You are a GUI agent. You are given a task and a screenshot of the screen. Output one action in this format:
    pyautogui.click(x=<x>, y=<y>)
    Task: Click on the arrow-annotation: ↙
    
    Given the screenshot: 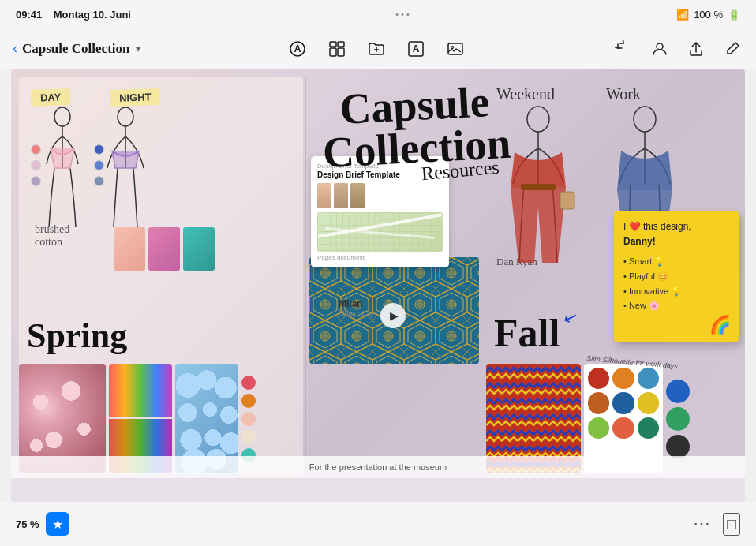 What is the action you would take?
    pyautogui.click(x=571, y=319)
    